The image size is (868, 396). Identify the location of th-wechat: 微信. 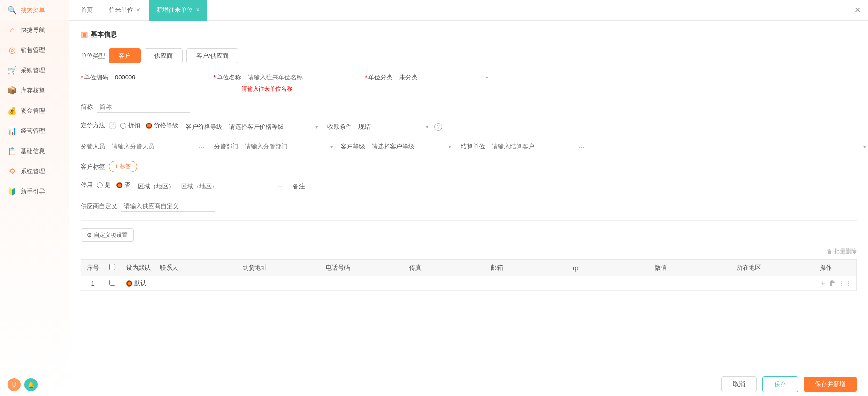
(691, 268).